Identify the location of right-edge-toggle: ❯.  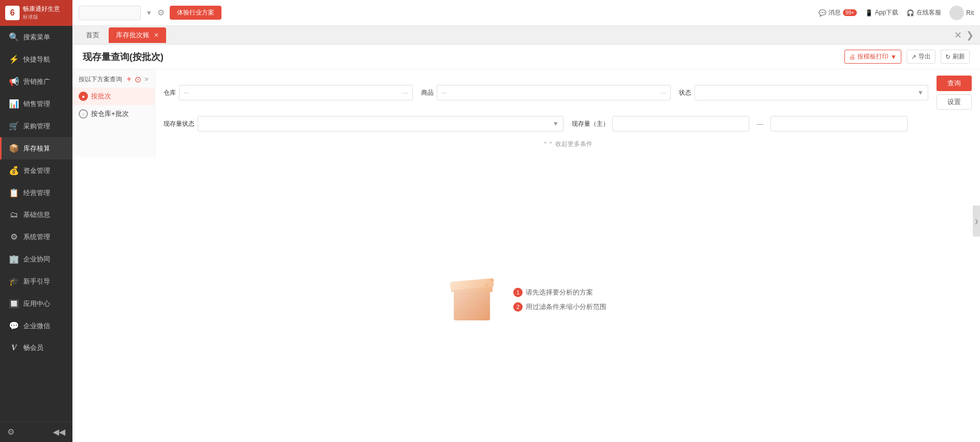
(976, 221).